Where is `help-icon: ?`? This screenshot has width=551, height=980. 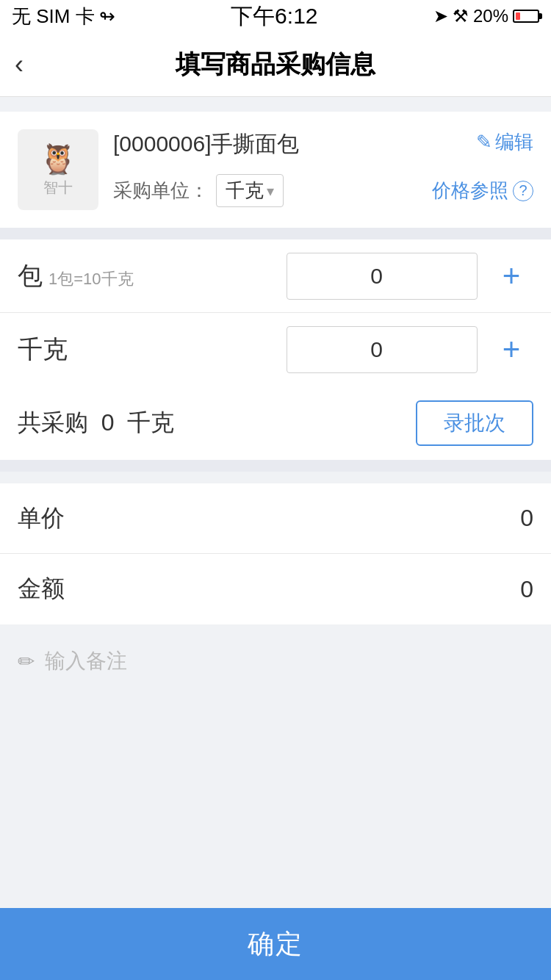
help-icon: ? is located at coordinates (523, 191).